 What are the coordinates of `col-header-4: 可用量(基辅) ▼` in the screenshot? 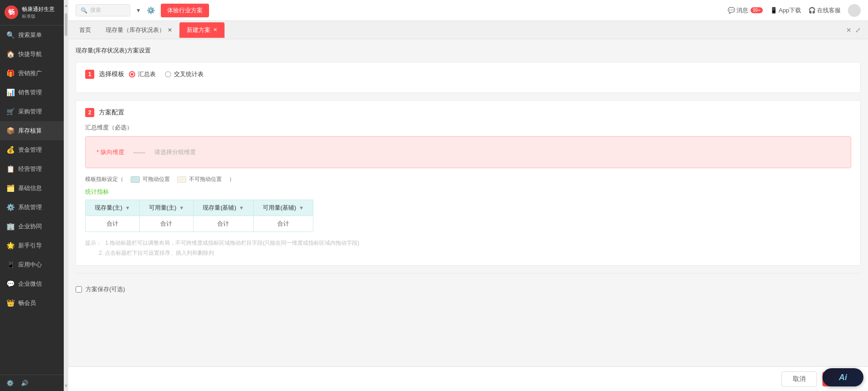 It's located at (283, 208).